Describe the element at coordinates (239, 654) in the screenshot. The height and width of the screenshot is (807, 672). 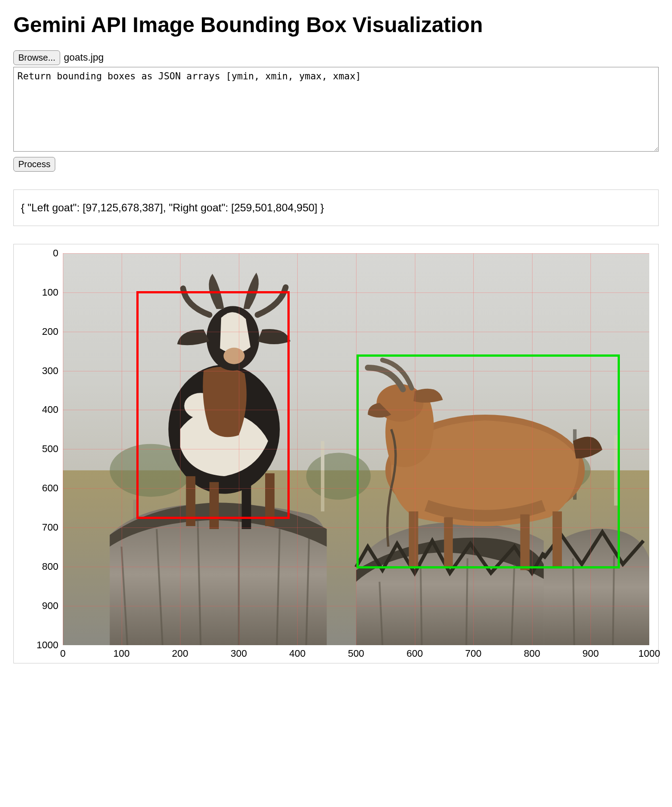
I see `x-tick-label: 300` at that location.